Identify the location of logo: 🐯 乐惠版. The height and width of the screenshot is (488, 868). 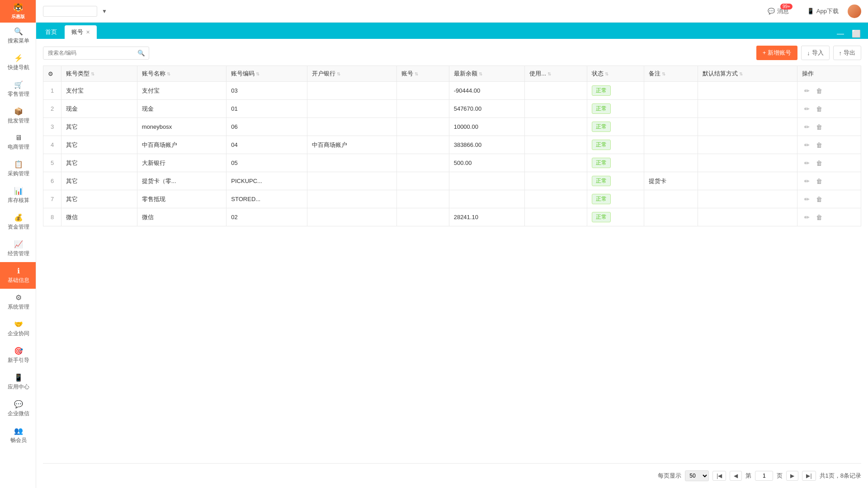
(18, 11).